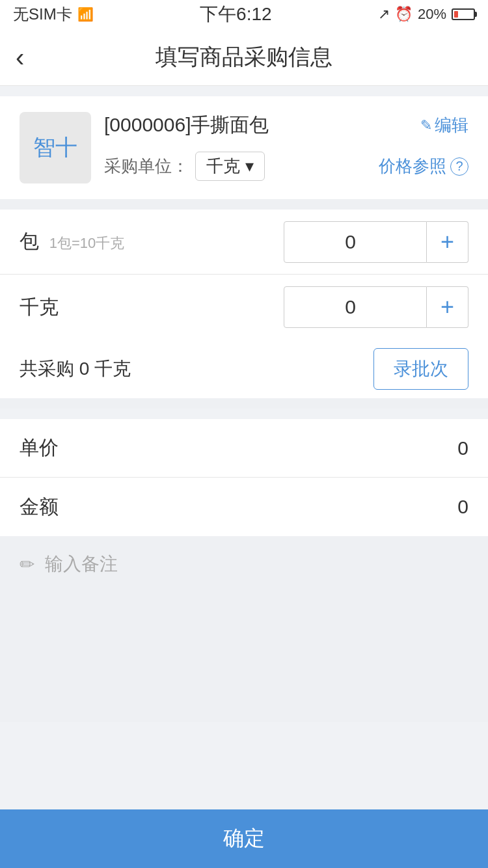 This screenshot has width=488, height=868. What do you see at coordinates (286, 125) in the screenshot?
I see `product-name-row: [0000006]手撕面包 ✎ 编辑` at bounding box center [286, 125].